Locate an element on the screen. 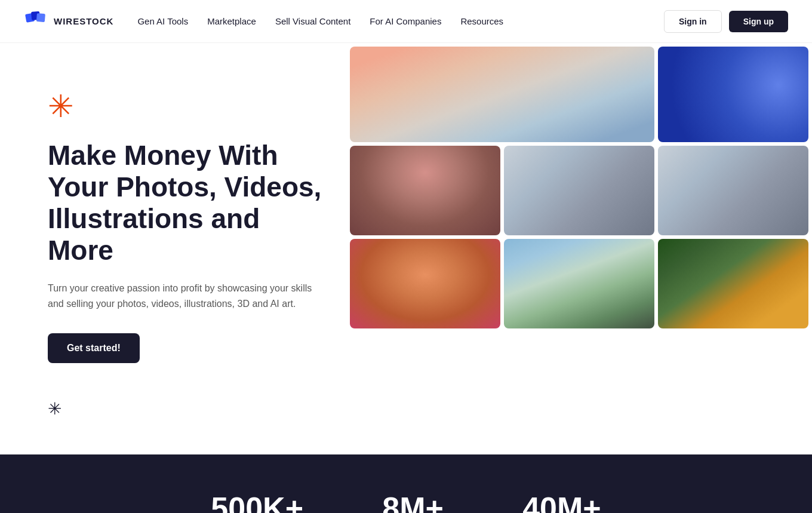 The image size is (812, 513). buildings-photo is located at coordinates (579, 191).